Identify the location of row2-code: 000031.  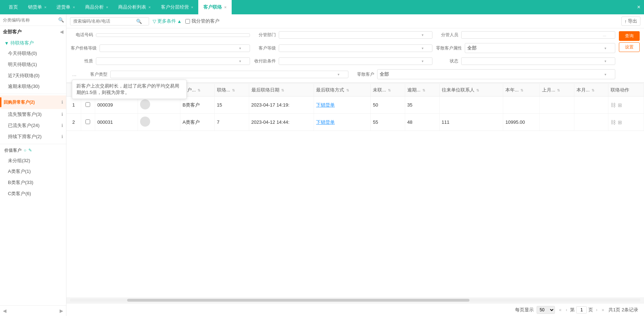
(116, 122).